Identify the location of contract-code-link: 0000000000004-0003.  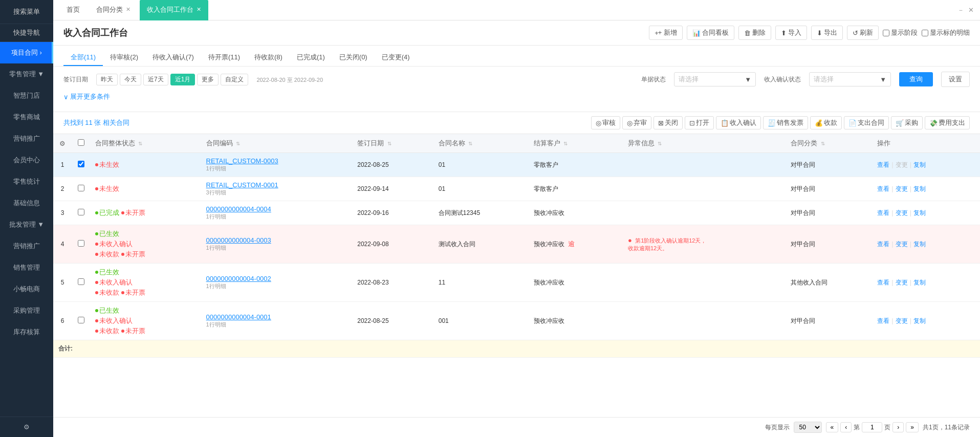
(238, 241).